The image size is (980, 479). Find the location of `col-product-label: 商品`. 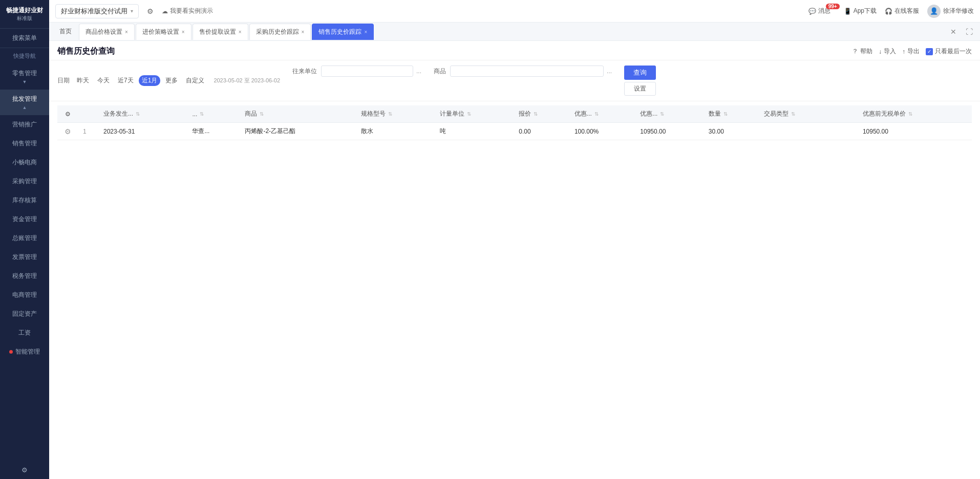

col-product-label: 商品 is located at coordinates (251, 114).